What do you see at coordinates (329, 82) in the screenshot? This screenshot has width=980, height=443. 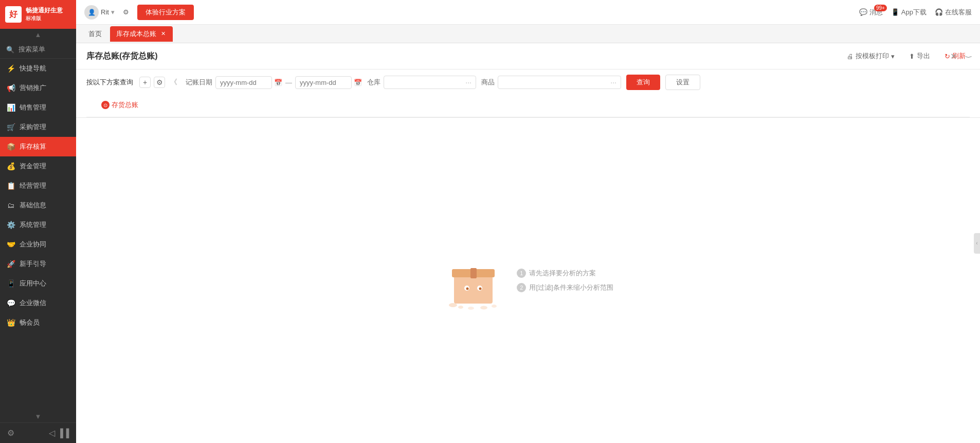 I see `date-end-input-group: 📅` at bounding box center [329, 82].